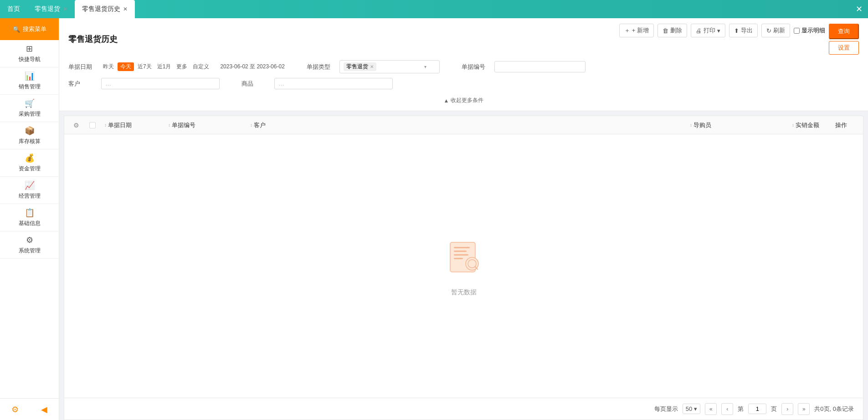  What do you see at coordinates (29, 245) in the screenshot?
I see `sidebar-item-sys-mgmt: ⚙ 系统管理` at bounding box center [29, 245].